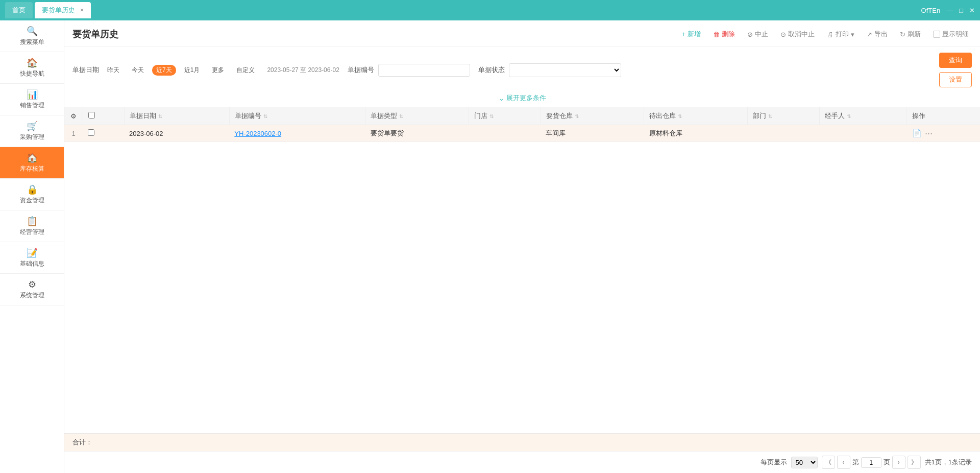 The image size is (980, 473). Describe the element at coordinates (401, 116) in the screenshot. I see `order-type-sort-icon: ⇅` at that location.